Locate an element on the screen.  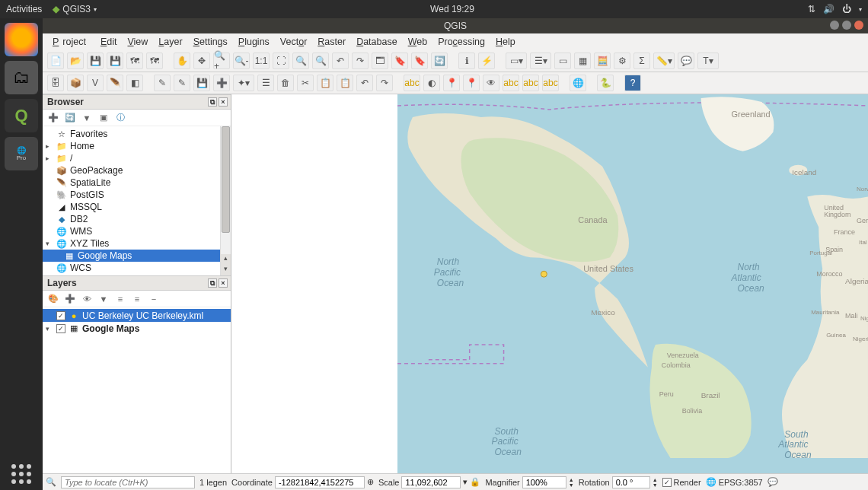
delete-selected-icon: 🗑 is located at coordinates (286, 83).